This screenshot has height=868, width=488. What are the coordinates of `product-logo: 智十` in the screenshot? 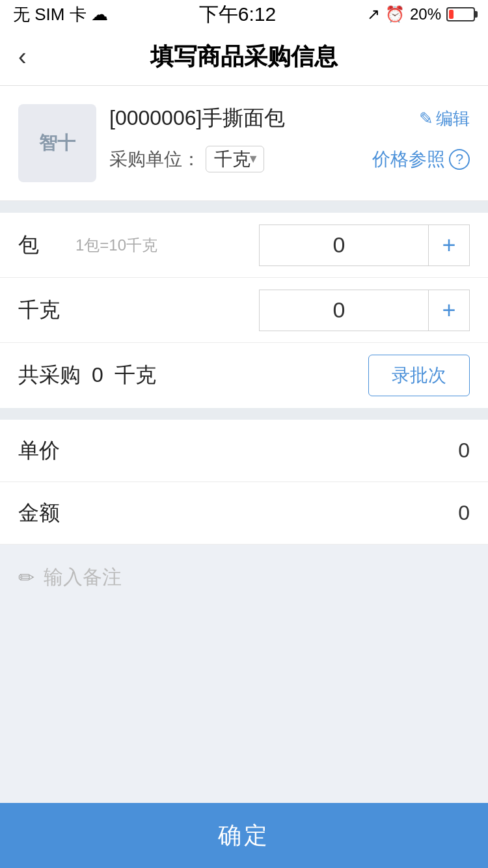 It's located at (57, 143).